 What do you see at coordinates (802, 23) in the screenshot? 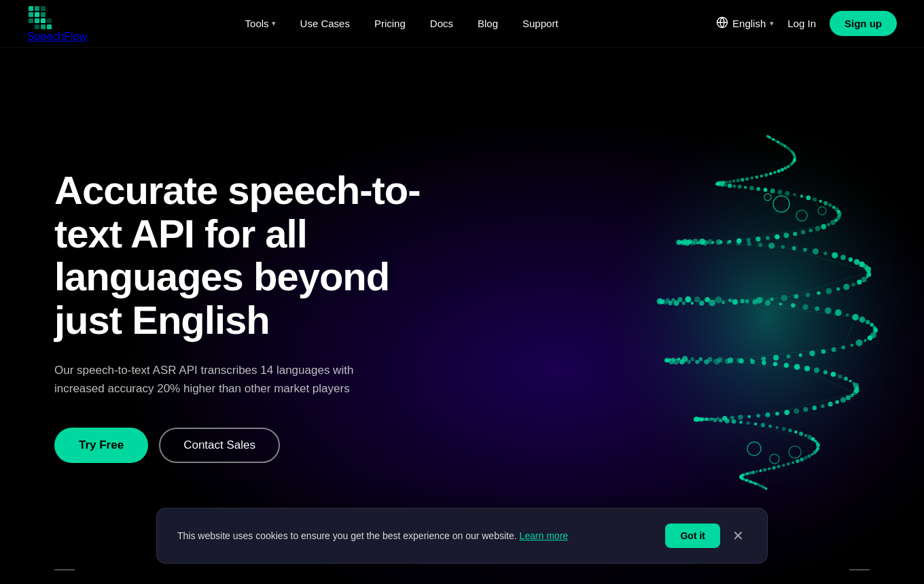
I see `login-button: Log In` at bounding box center [802, 23].